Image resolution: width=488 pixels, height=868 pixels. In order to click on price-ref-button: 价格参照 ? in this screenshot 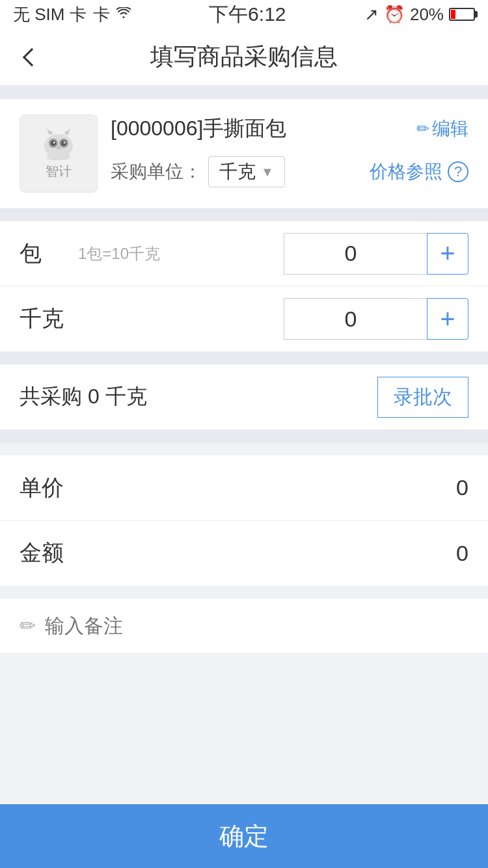, I will do `click(419, 172)`.